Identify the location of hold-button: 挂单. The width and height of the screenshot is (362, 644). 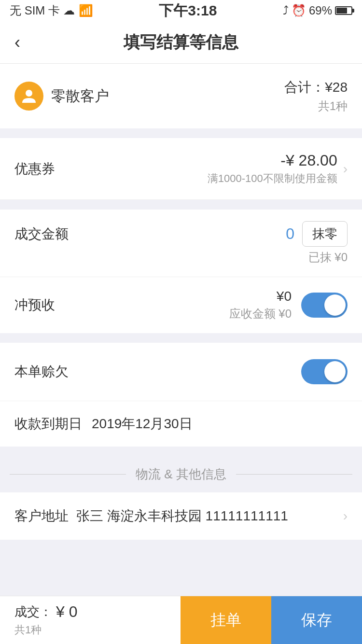
(226, 620).